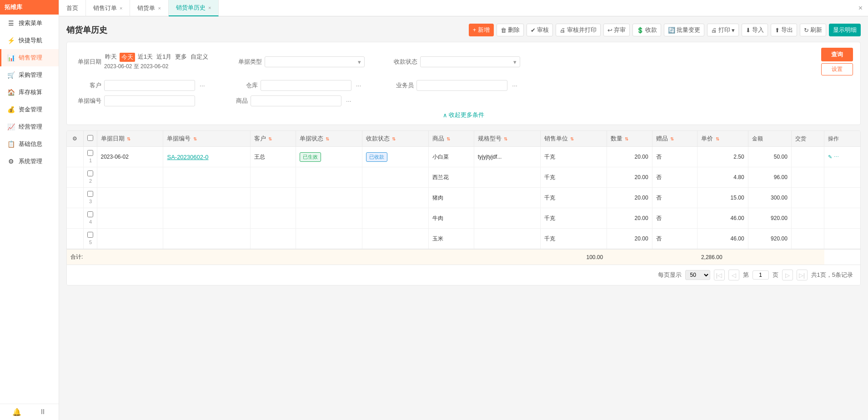 This screenshot has width=868, height=420. I want to click on doc-type-select-wrap, so click(315, 62).